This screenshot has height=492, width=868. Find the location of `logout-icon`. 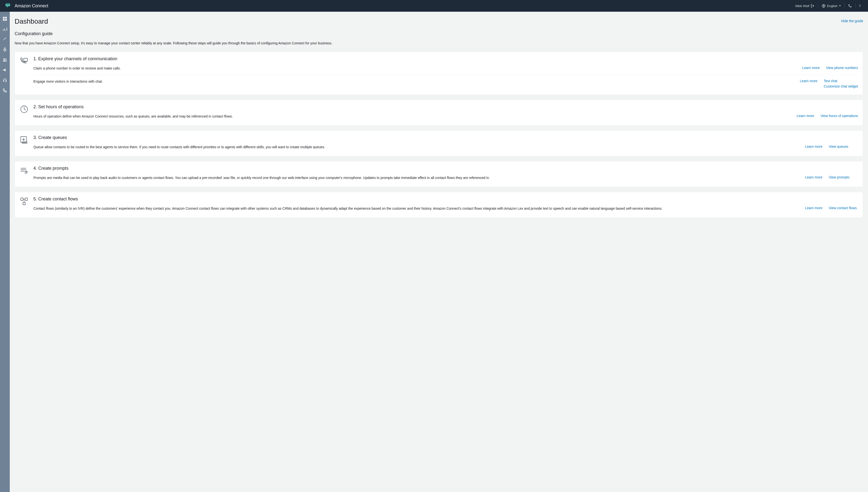

logout-icon is located at coordinates (813, 6).